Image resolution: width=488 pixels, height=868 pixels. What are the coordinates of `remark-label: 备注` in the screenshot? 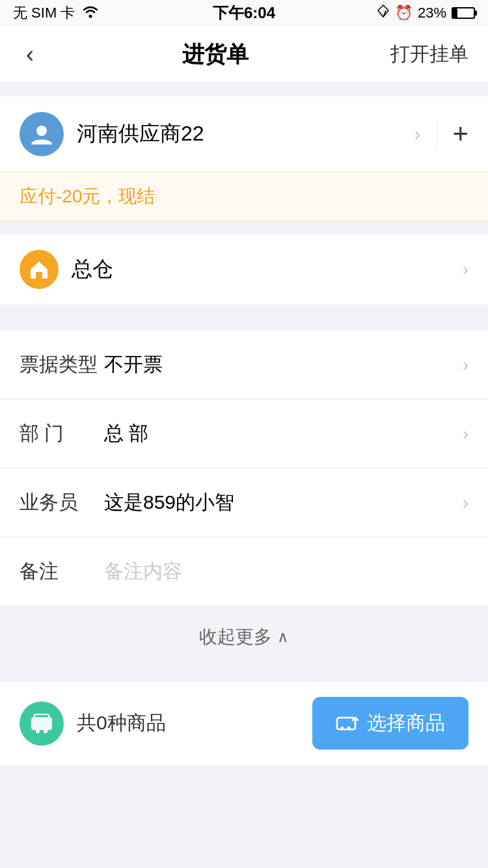 It's located at (62, 571).